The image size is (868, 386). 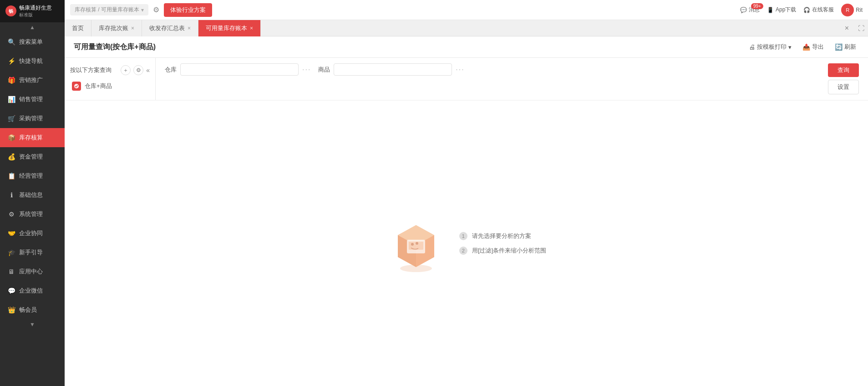 What do you see at coordinates (512, 79) in the screenshot?
I see `query-right: 仓库 ··· 商品 ··· 查询 设置` at bounding box center [512, 79].